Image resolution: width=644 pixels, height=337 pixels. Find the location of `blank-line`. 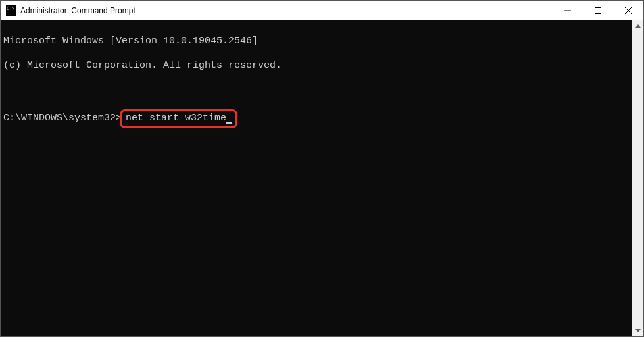

blank-line is located at coordinates (316, 91).